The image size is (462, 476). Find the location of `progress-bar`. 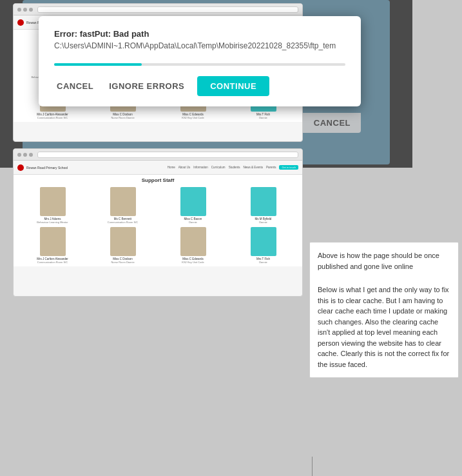

progress-bar is located at coordinates (200, 64).